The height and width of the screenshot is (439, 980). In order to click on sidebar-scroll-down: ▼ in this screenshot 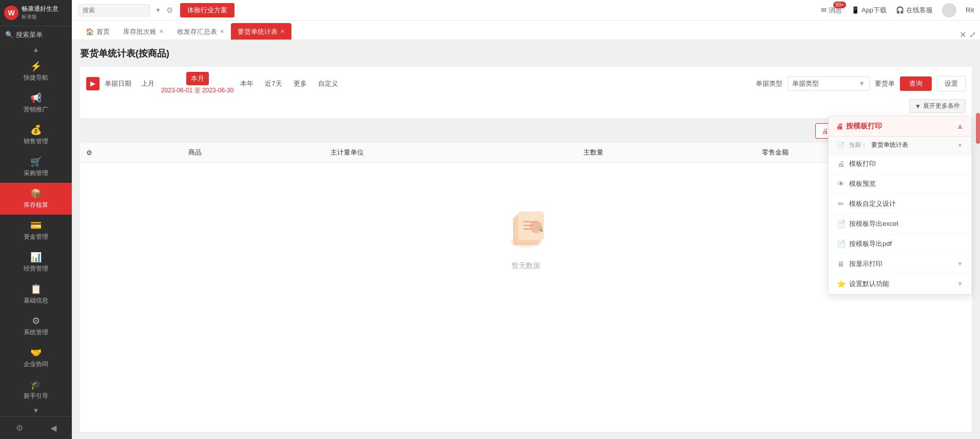, I will do `click(36, 411)`.